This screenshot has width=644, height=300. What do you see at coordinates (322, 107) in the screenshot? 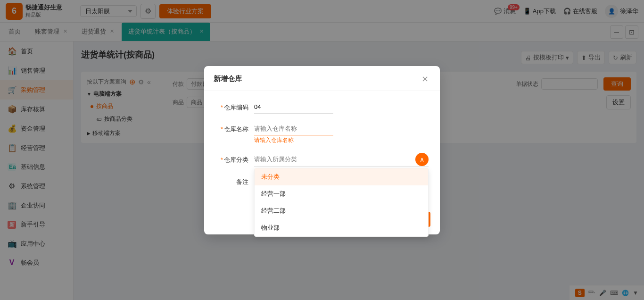
I see `form-row-code: *仓库编码` at bounding box center [322, 107].